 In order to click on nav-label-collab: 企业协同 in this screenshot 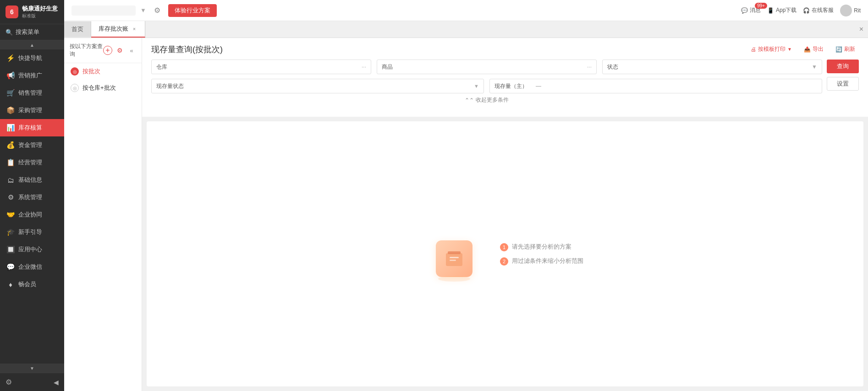, I will do `click(30, 215)`.